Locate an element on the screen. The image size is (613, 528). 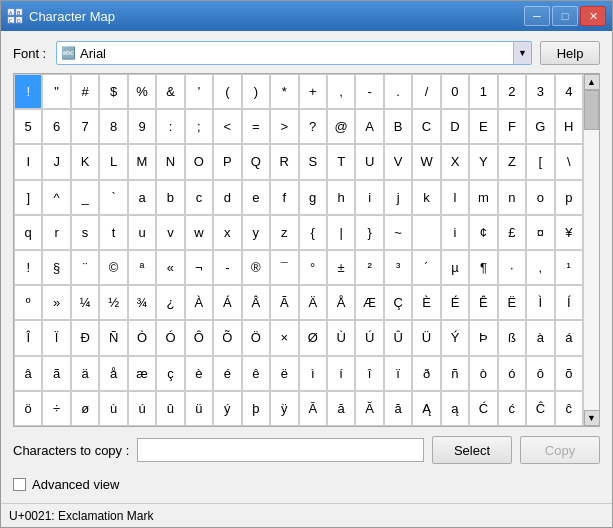
char-cell: â is located at coordinates (28, 374).